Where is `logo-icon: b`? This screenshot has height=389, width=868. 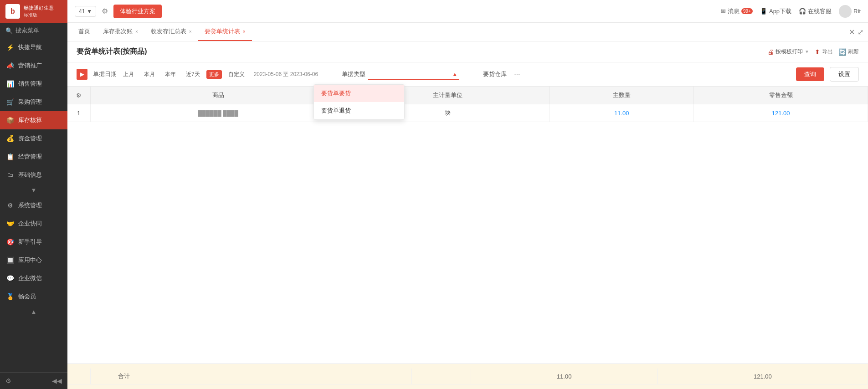
logo-icon: b is located at coordinates (13, 11).